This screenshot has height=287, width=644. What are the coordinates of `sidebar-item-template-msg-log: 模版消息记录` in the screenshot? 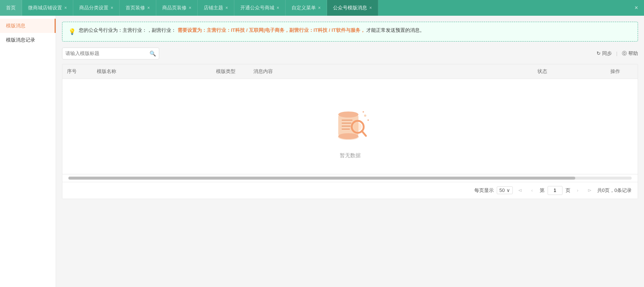 It's located at (28, 40).